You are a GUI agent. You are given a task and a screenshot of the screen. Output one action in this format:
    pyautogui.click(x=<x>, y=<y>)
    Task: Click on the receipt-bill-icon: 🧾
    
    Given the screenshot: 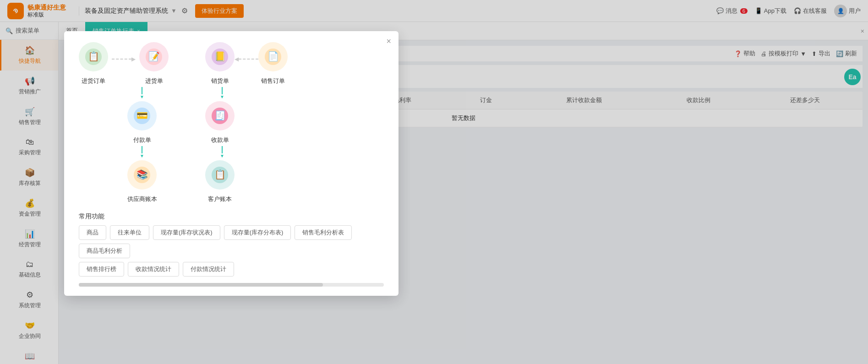 What is the action you would take?
    pyautogui.click(x=220, y=116)
    